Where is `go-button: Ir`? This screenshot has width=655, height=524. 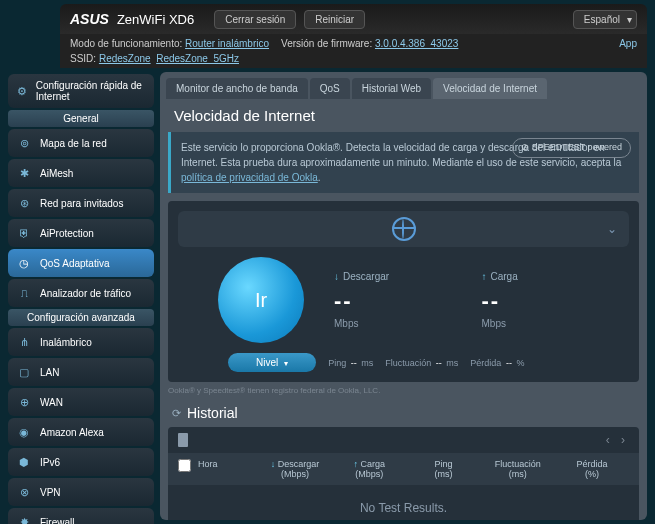 go-button: Ir is located at coordinates (261, 300).